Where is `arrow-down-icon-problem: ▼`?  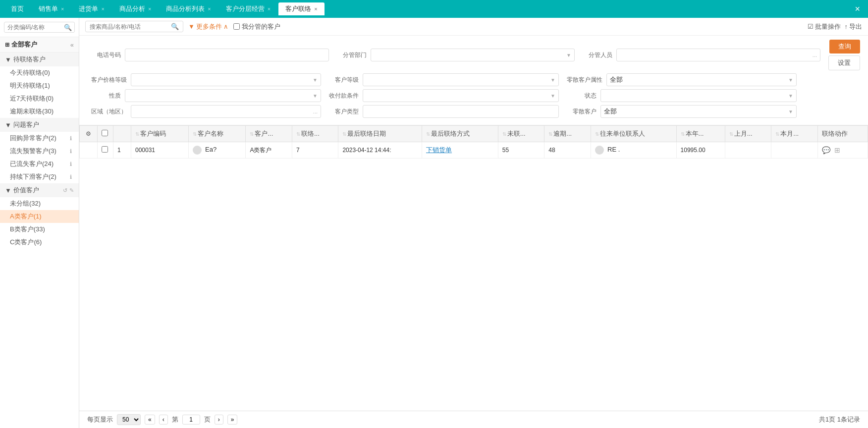
arrow-down-icon-problem: ▼ is located at coordinates (8, 125).